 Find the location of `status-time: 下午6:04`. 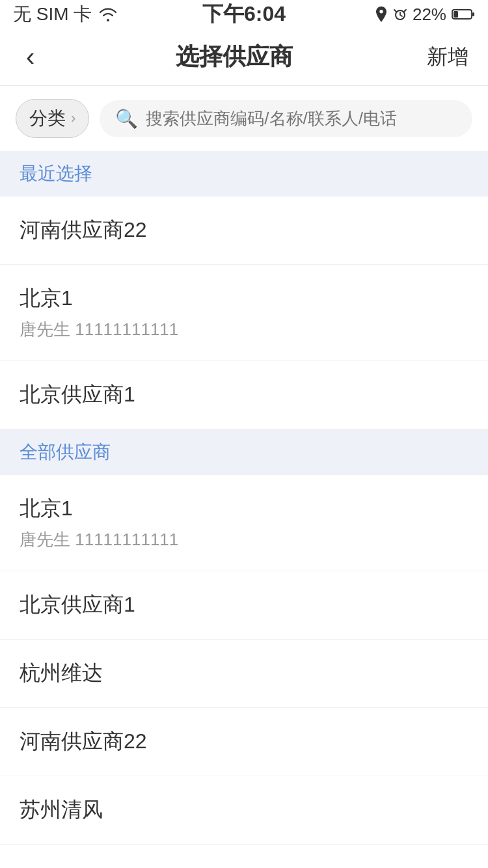

status-time: 下午6:04 is located at coordinates (244, 14).